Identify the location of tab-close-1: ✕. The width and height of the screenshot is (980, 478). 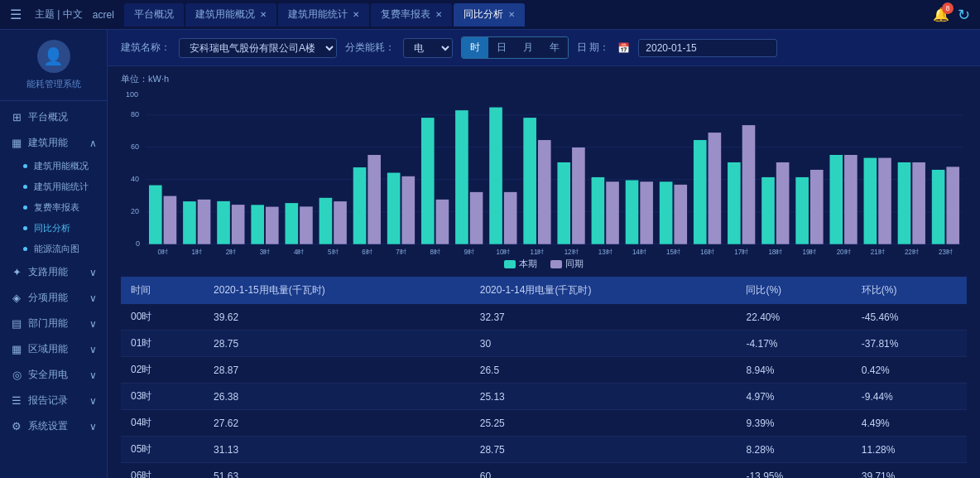
(263, 15).